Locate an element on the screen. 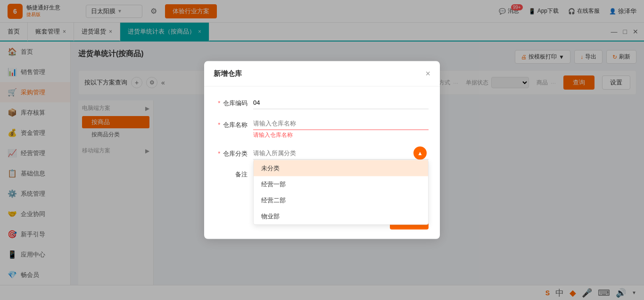 The width and height of the screenshot is (644, 300). dropdown-item-dept3: 物业部 is located at coordinates (341, 217).